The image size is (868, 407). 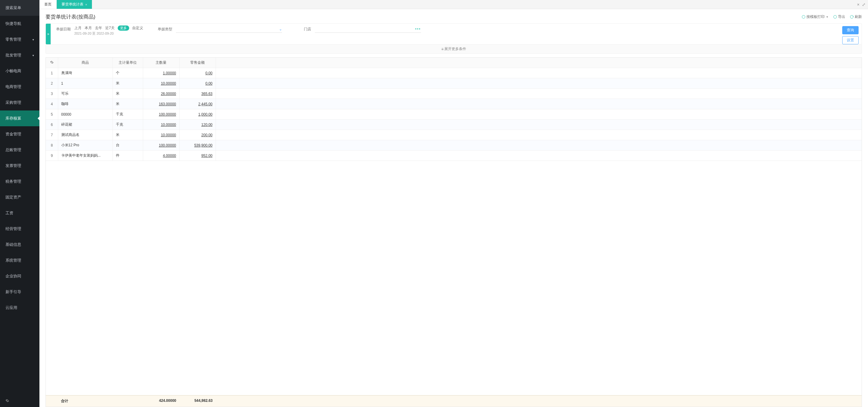 I want to click on date-opt-7days: 近7天, so click(x=110, y=28).